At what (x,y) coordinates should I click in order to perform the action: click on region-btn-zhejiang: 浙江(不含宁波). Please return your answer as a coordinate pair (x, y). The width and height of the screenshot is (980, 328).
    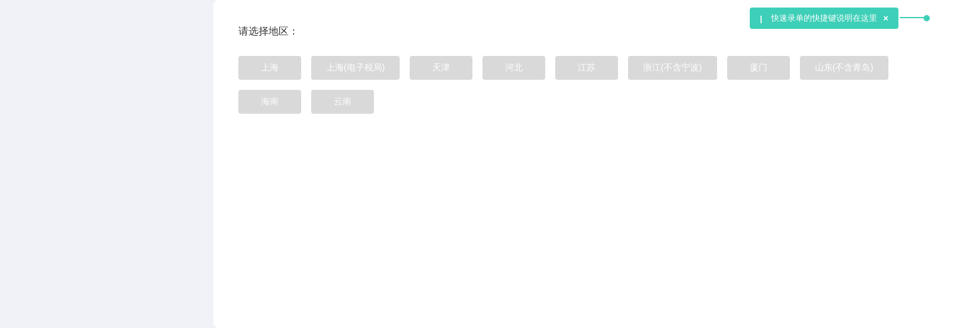
    Looking at the image, I should click on (673, 68).